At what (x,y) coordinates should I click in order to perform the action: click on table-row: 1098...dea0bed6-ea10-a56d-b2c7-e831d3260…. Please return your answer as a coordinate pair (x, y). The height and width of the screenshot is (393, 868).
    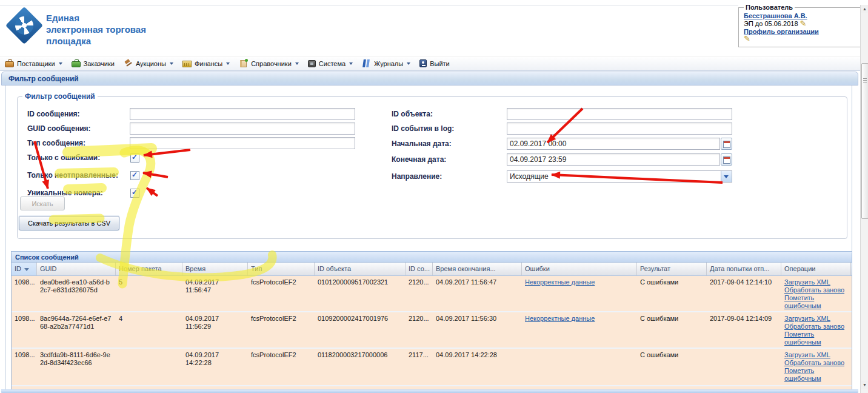
    Looking at the image, I should click on (432, 294).